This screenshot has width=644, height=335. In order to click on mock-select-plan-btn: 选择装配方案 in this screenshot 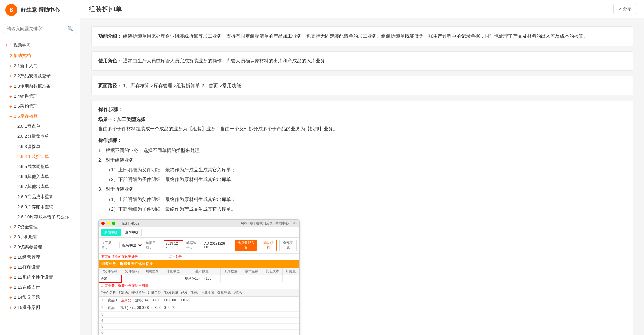, I will do `click(246, 245)`.